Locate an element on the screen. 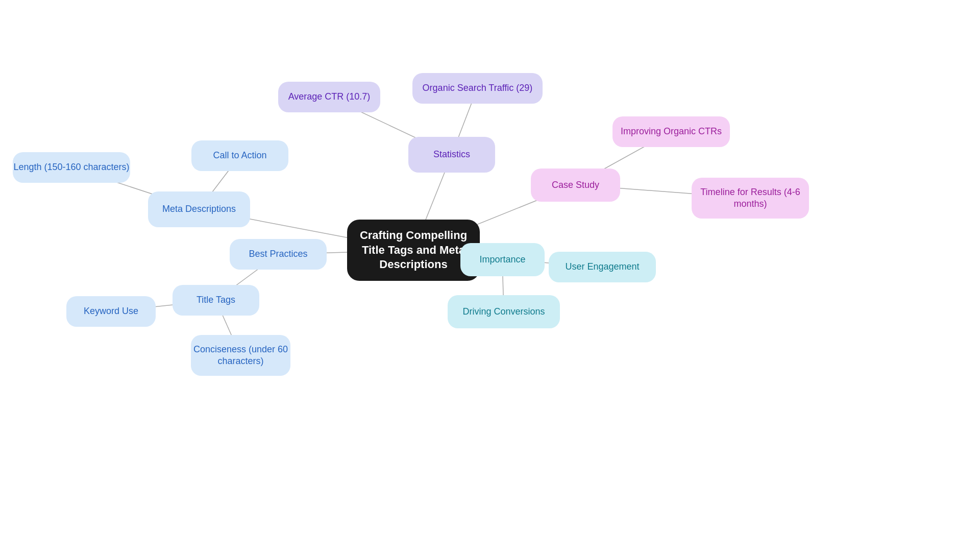 The height and width of the screenshot is (553, 980). driving-conversions-node: Driving Conversions is located at coordinates (504, 311).